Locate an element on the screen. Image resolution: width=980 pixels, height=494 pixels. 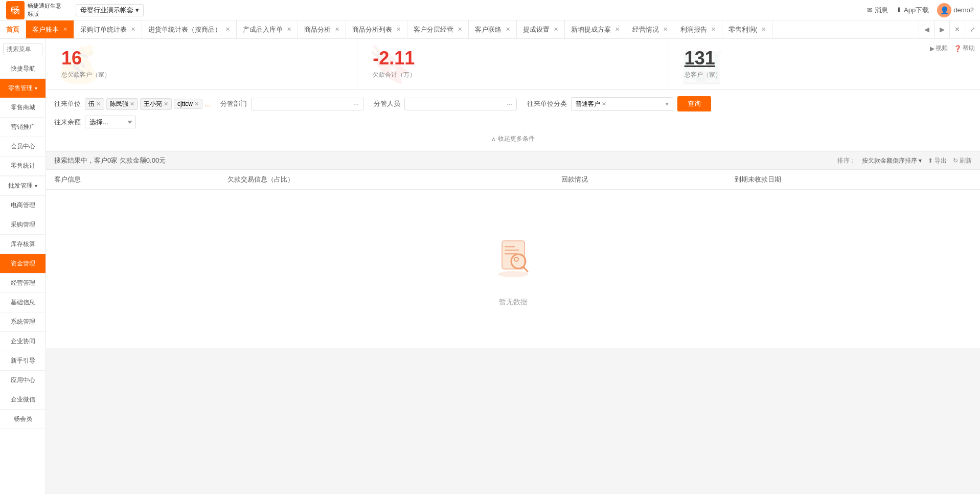
sidebar-item-capital-mgmt: 资金管理 is located at coordinates (22, 264).